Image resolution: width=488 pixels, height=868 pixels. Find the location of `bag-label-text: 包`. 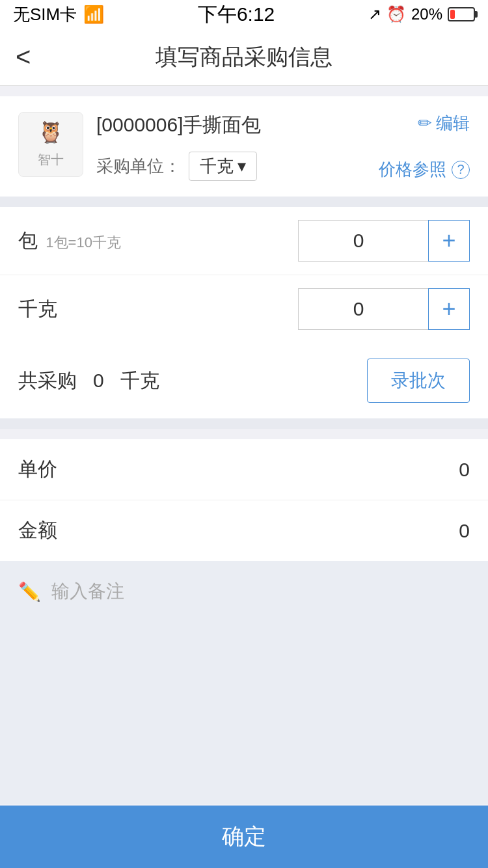

bag-label-text: 包 is located at coordinates (28, 241).